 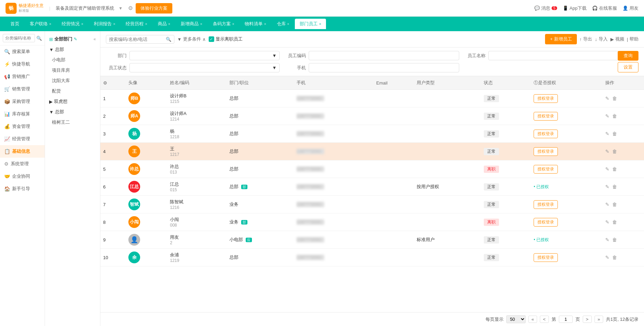 What do you see at coordinates (255, 24) in the screenshot?
I see `nav-tab-物料清单: 物料清单×` at bounding box center [255, 24].